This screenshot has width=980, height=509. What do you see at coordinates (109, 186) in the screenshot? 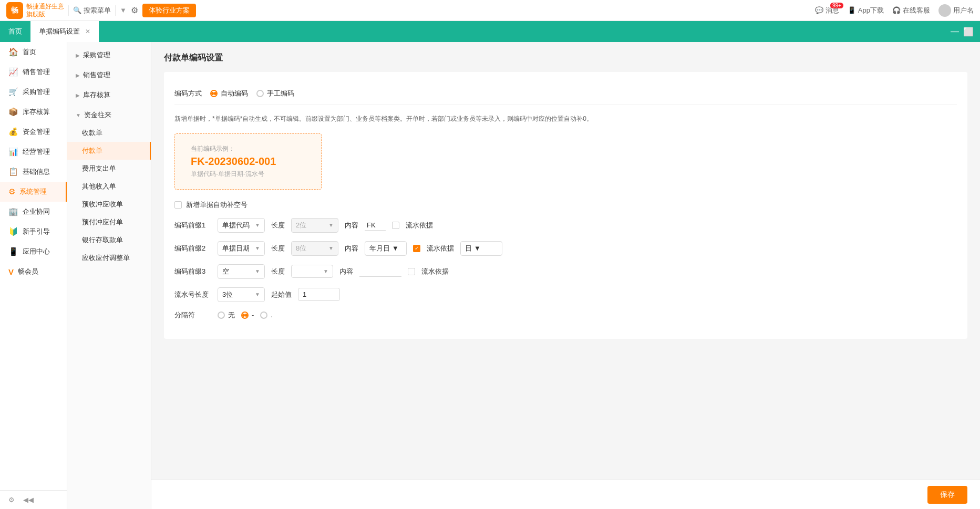
I see `sub-item-income: 其他收入单` at bounding box center [109, 186].